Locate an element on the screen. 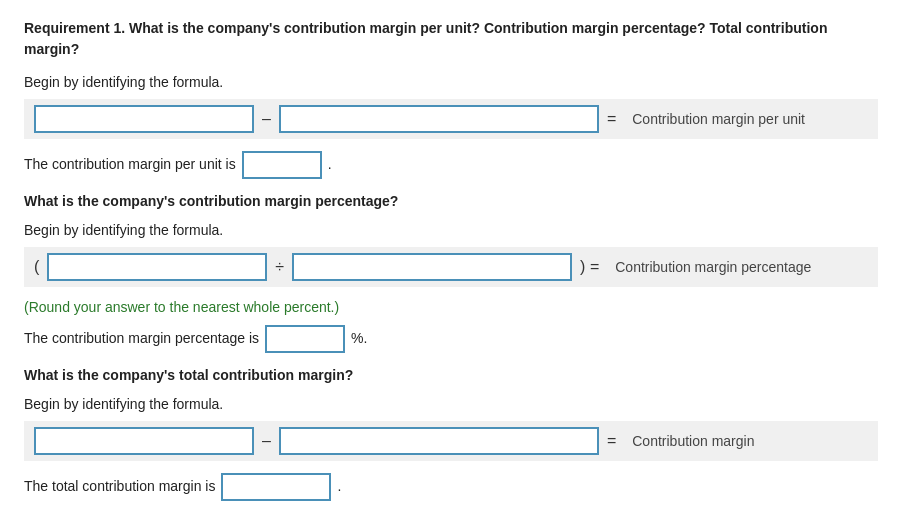 The width and height of the screenshot is (902, 518). answer-suffix-3: . is located at coordinates (339, 486).